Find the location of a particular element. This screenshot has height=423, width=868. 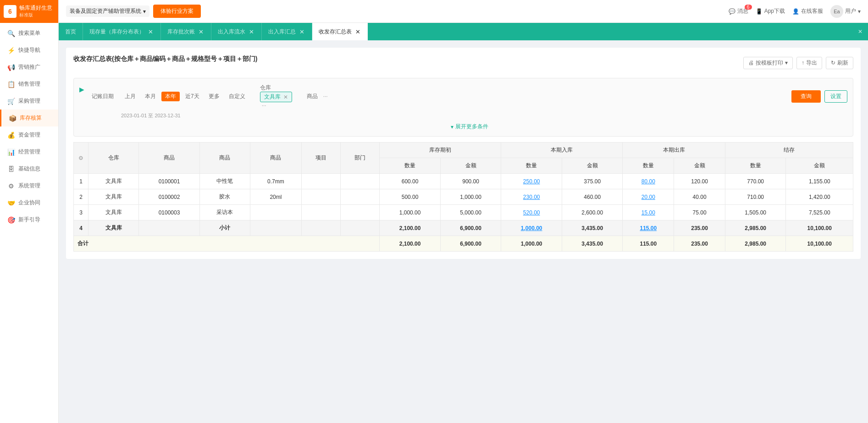

table-row: 3文具库0100003采访本1,000.005,000.00520.002,60… is located at coordinates (464, 213).